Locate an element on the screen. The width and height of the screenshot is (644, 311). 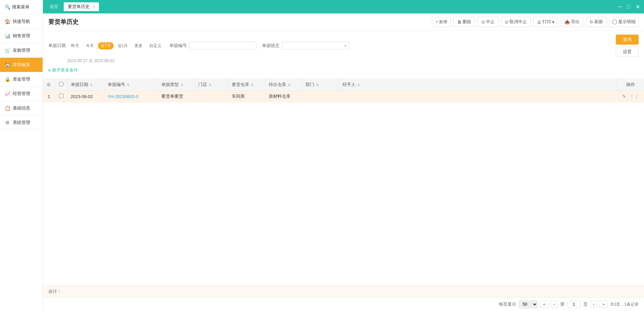
sidebar-search-label: 搜索菜单 is located at coordinates (21, 7).